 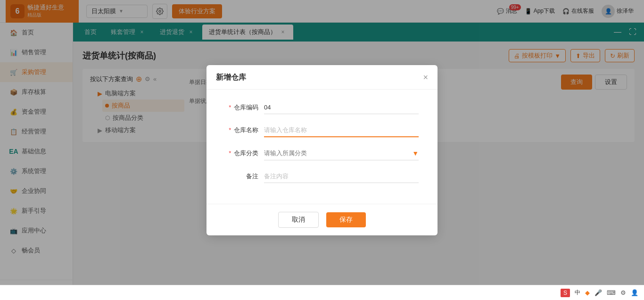 I want to click on code-input, so click(x=341, y=108).